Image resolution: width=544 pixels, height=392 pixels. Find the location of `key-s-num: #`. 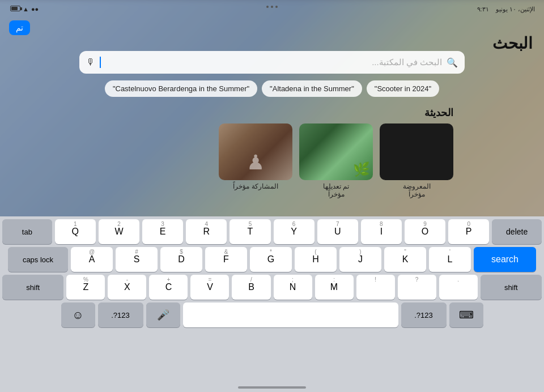

key-s-num: # is located at coordinates (137, 252).